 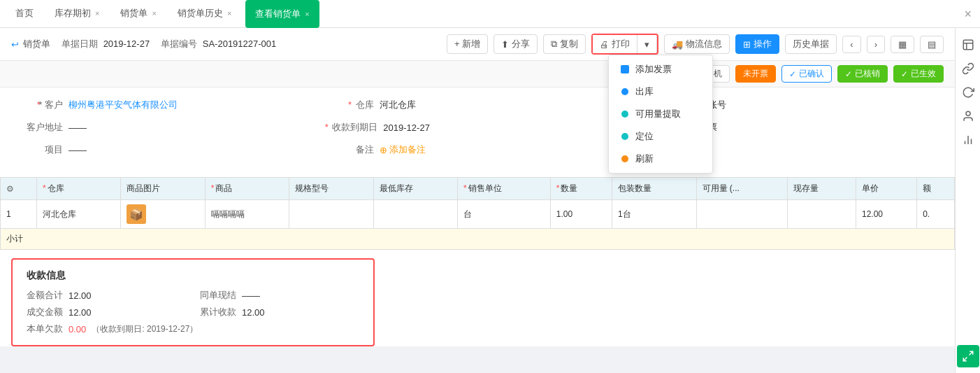 I want to click on tab-inventory-init: 库存期初 ×, so click(x=77, y=14).